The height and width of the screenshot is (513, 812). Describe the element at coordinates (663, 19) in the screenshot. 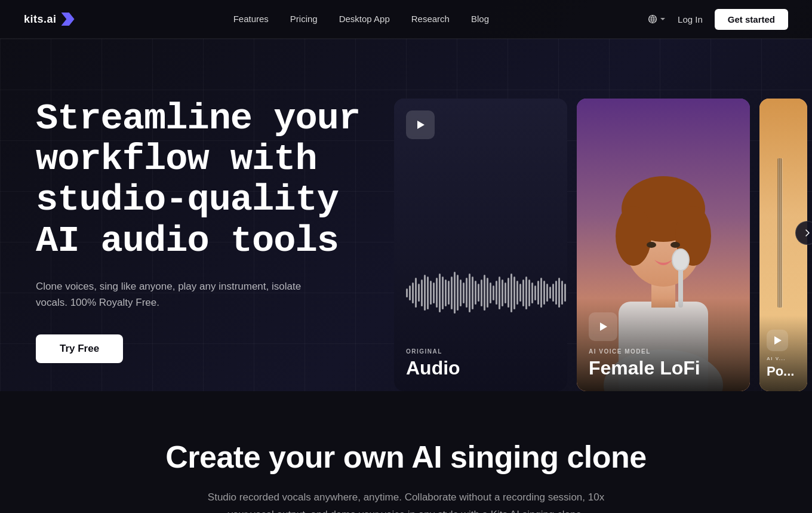

I see `chevron-down-icon` at that location.